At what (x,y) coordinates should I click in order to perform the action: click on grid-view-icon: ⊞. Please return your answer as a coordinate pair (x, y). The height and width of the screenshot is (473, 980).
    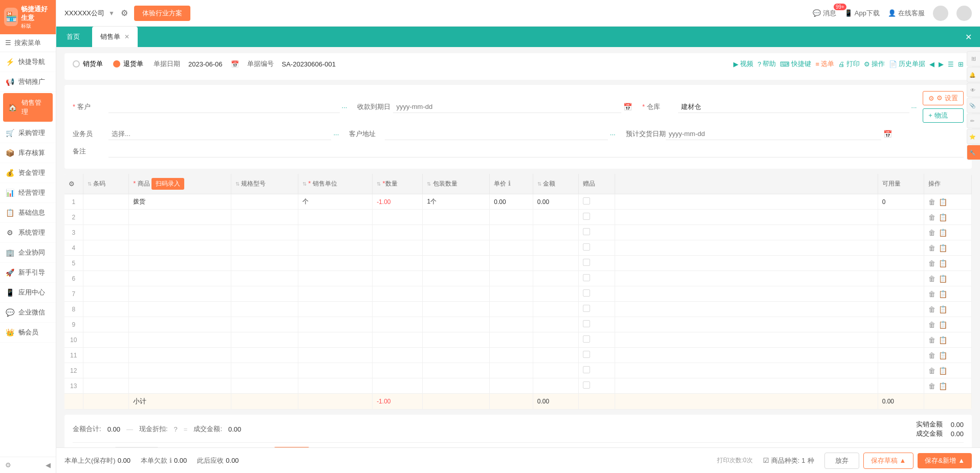
    Looking at the image, I should click on (961, 64).